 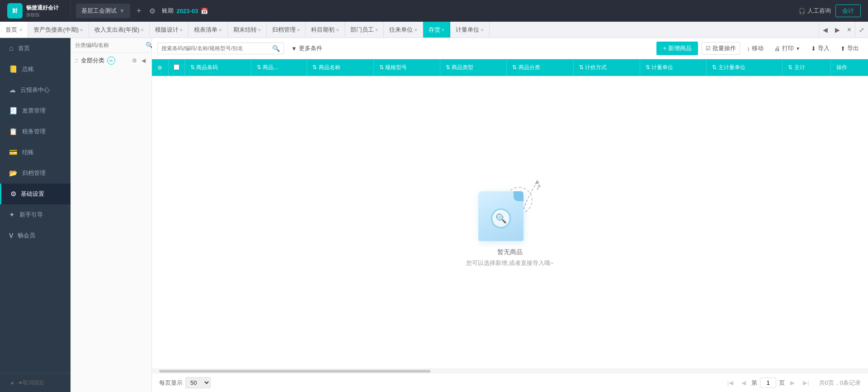 I want to click on company-name: 基层工会测试, so click(x=99, y=11).